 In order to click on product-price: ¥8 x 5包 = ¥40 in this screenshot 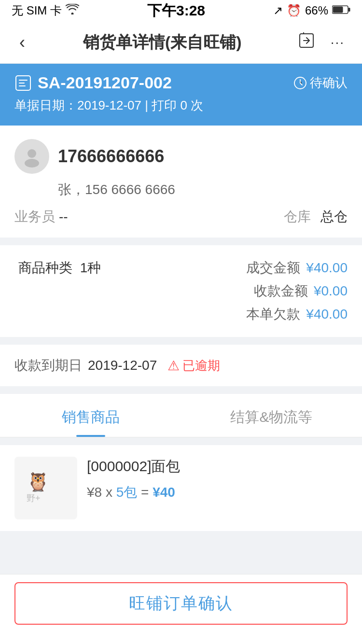, I will do `click(217, 492)`.